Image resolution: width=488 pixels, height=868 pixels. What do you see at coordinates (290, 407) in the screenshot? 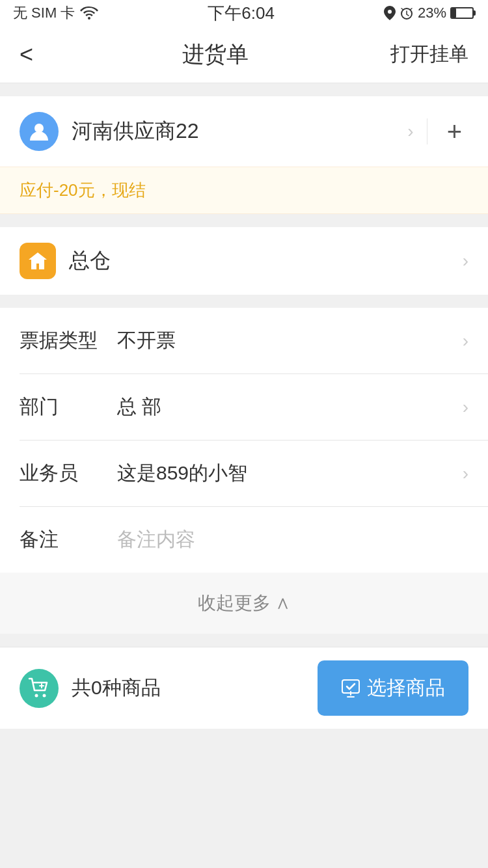
I see `department-value: 总 部` at bounding box center [290, 407].